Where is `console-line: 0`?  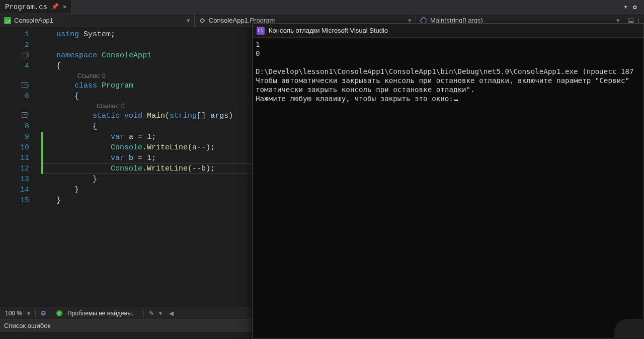 console-line: 0 is located at coordinates (258, 53).